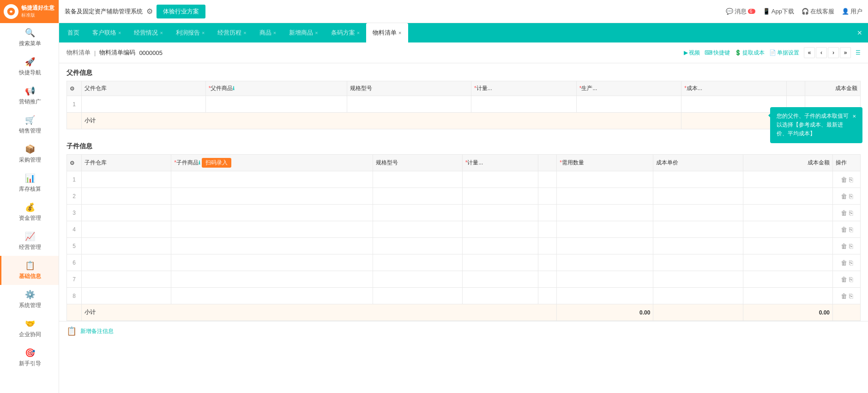  What do you see at coordinates (217, 163) in the screenshot?
I see `scan-input-button: 扫码录入` at bounding box center [217, 163].